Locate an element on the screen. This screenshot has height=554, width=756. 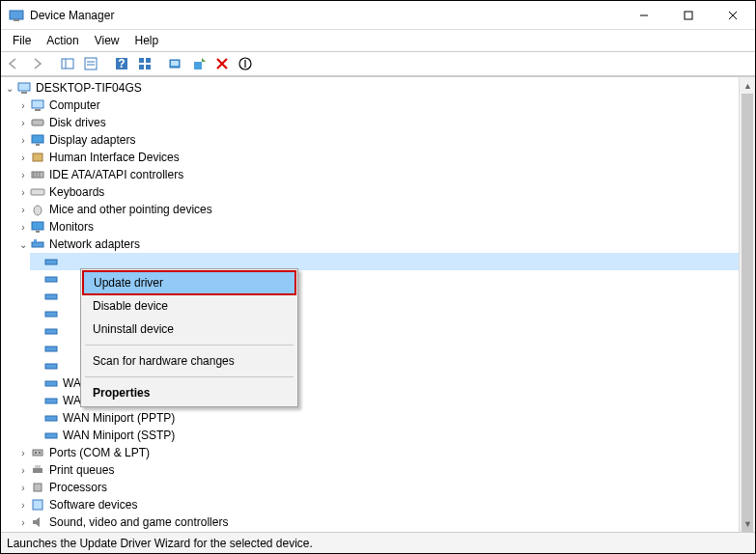
software-icon is located at coordinates (38, 505).